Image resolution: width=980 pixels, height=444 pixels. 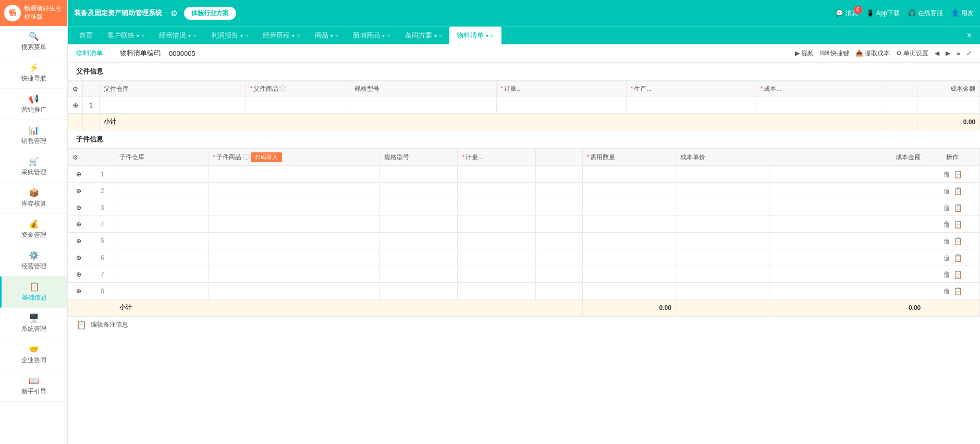 I want to click on parent-product-cell, so click(x=298, y=105).